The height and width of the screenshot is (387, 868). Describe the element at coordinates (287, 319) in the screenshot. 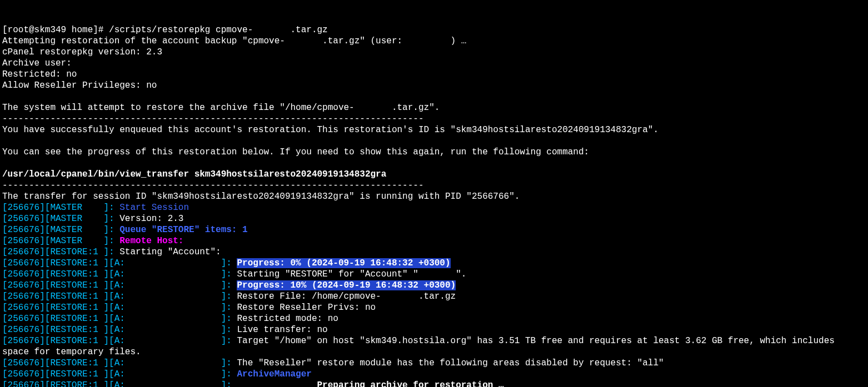

I see `restricted-mode-label: Restricted mode: no` at that location.